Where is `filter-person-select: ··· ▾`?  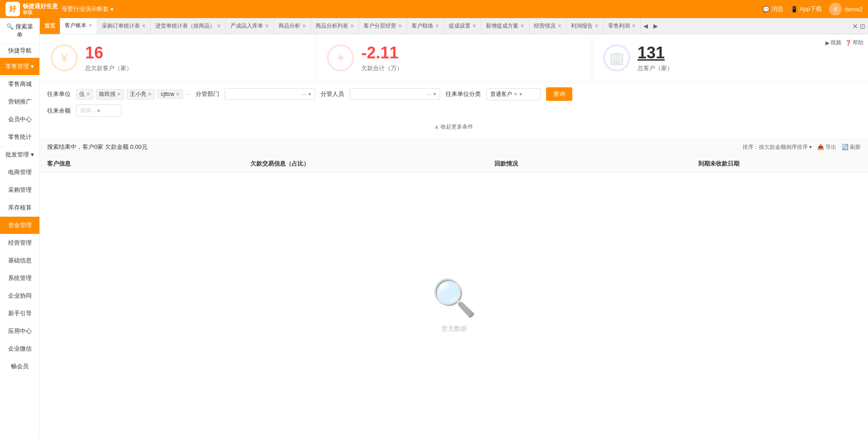 filter-person-select: ··· ▾ is located at coordinates (395, 94).